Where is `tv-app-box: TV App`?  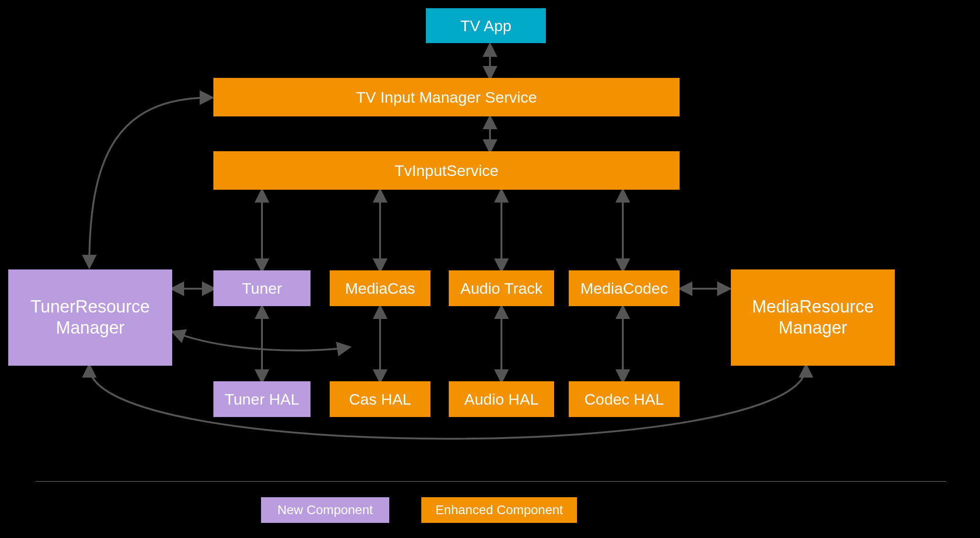 tv-app-box: TV App is located at coordinates (486, 26).